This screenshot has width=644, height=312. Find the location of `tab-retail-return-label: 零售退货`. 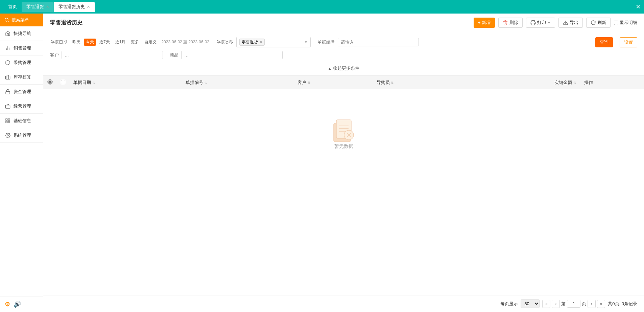

tab-retail-return-label: 零售退货 is located at coordinates (35, 7).